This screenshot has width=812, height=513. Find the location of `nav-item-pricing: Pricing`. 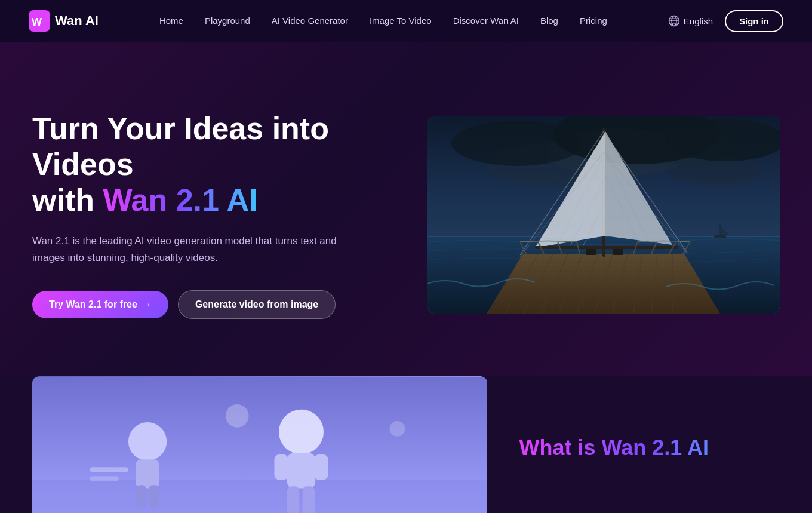

nav-item-pricing: Pricing is located at coordinates (593, 21).